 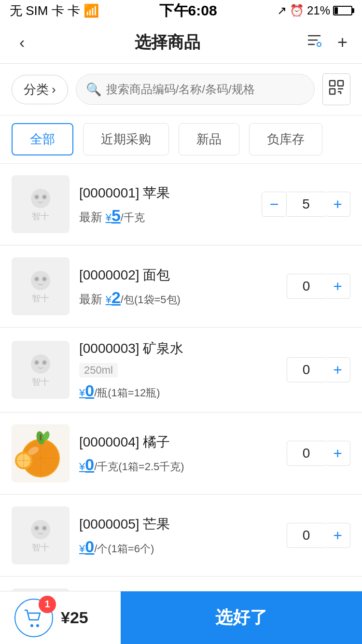 I want to click on product-price: ¥0/瓶(1箱=12瓶), so click(x=178, y=391).